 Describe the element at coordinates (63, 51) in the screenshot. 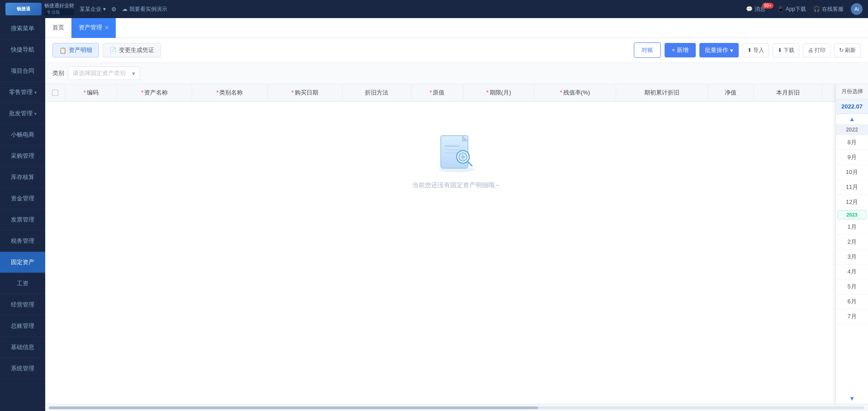

I see `asset-detail-icon: 📋` at that location.